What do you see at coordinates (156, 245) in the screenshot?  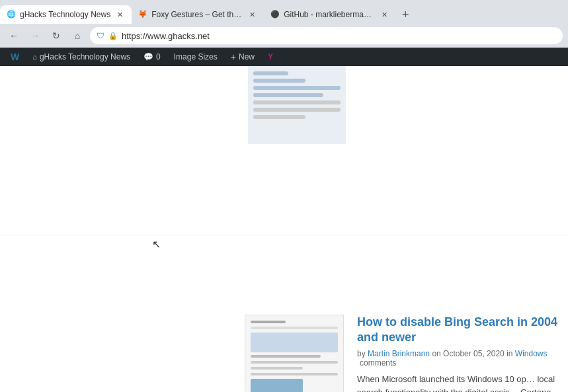 I see `mouse-cursor: ↖` at bounding box center [156, 245].